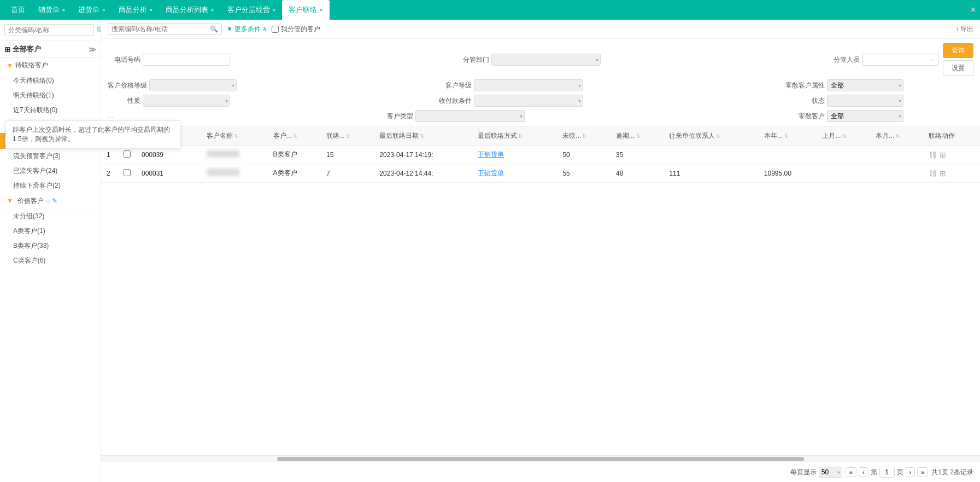 The height and width of the screenshot is (482, 980). Describe the element at coordinates (92, 10) in the screenshot. I see `nav-purchase: 进货单 ×` at that location.